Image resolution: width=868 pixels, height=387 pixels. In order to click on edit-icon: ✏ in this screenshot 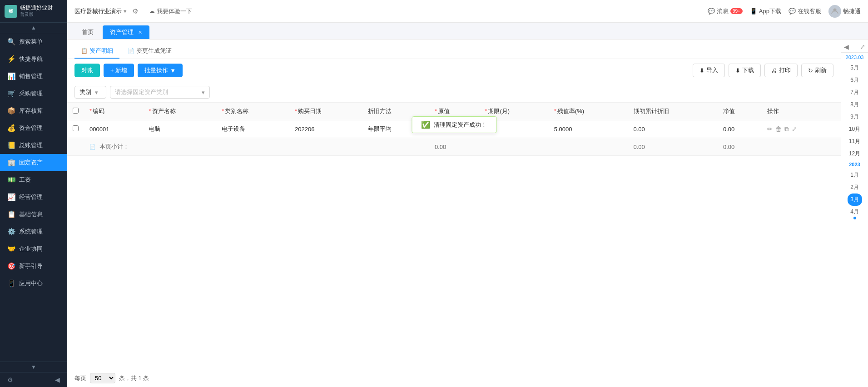, I will do `click(770, 129)`.